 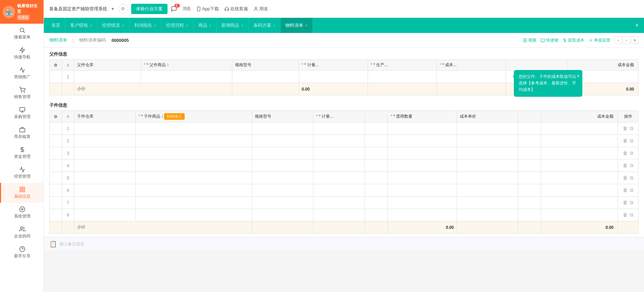 What do you see at coordinates (22, 12) in the screenshot?
I see `sidebar-logo: 🏪 畅康诸好生意 标准版` at bounding box center [22, 12].